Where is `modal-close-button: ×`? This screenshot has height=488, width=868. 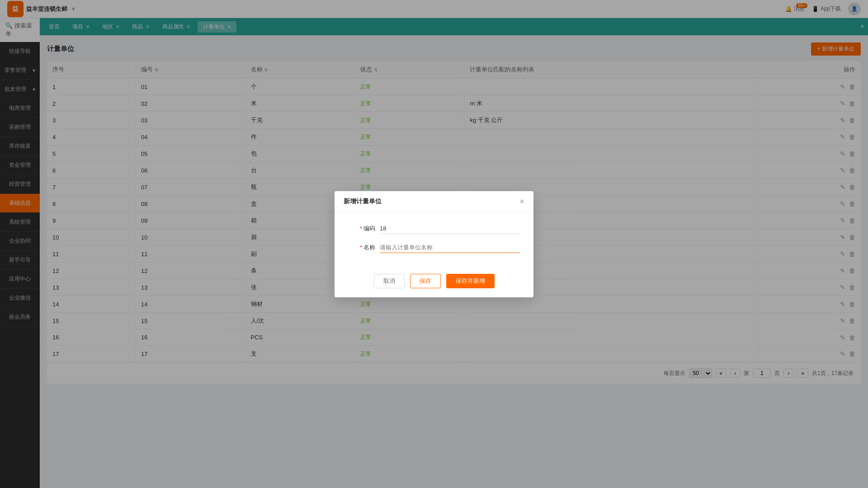
modal-close-button: × is located at coordinates (522, 202).